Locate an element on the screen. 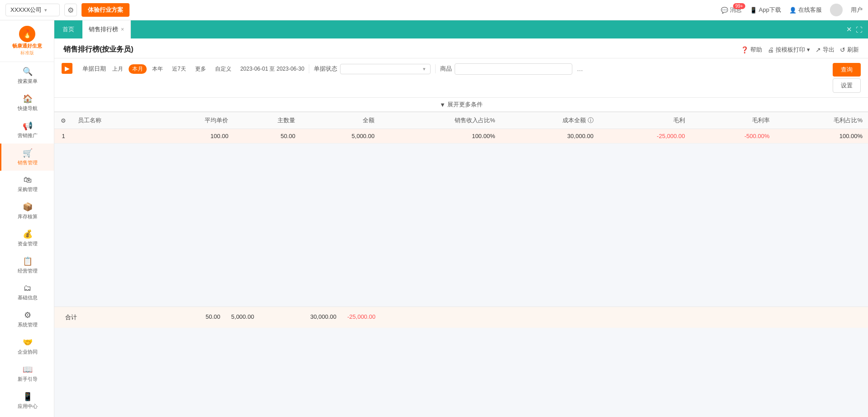  th-gross-pct: 毛利占比% is located at coordinates (821, 120).